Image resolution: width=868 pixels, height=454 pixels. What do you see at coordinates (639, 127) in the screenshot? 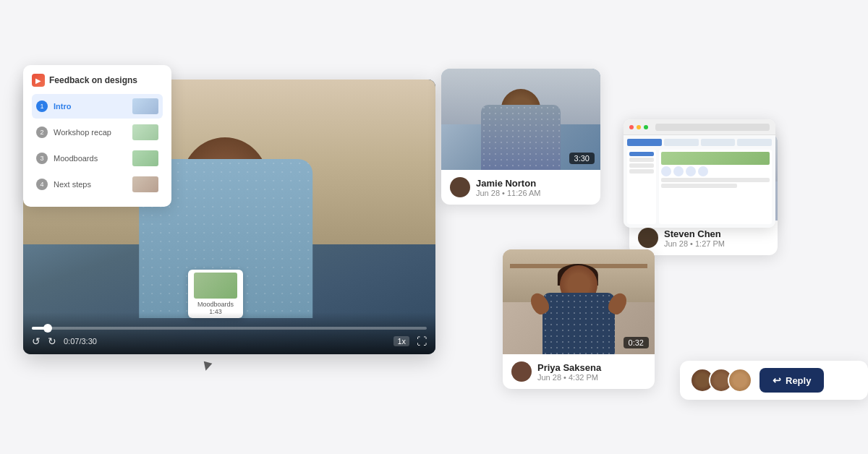
I see `browser-dot-min` at bounding box center [639, 127].